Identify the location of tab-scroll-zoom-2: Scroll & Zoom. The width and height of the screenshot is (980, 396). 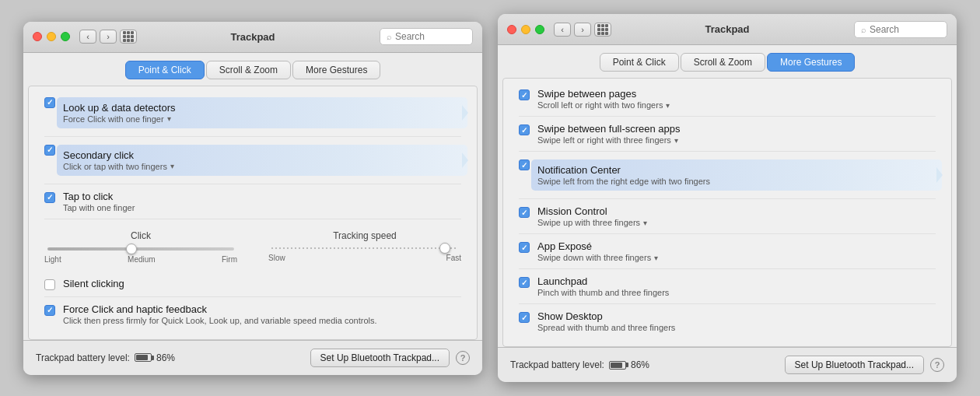
(723, 62).